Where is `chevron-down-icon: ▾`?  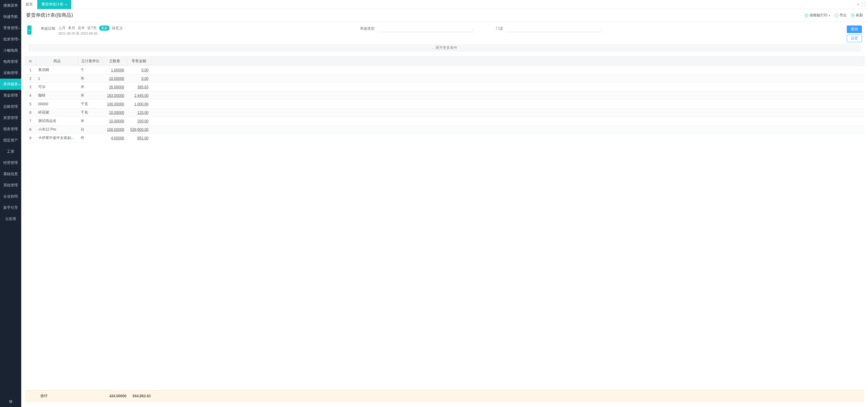 chevron-down-icon: ▾ is located at coordinates (830, 16).